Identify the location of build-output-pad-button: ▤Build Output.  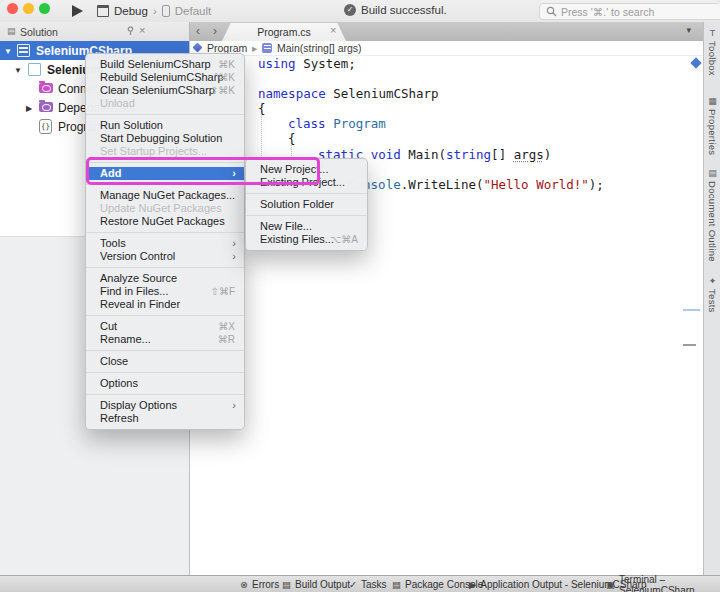
(316, 584).